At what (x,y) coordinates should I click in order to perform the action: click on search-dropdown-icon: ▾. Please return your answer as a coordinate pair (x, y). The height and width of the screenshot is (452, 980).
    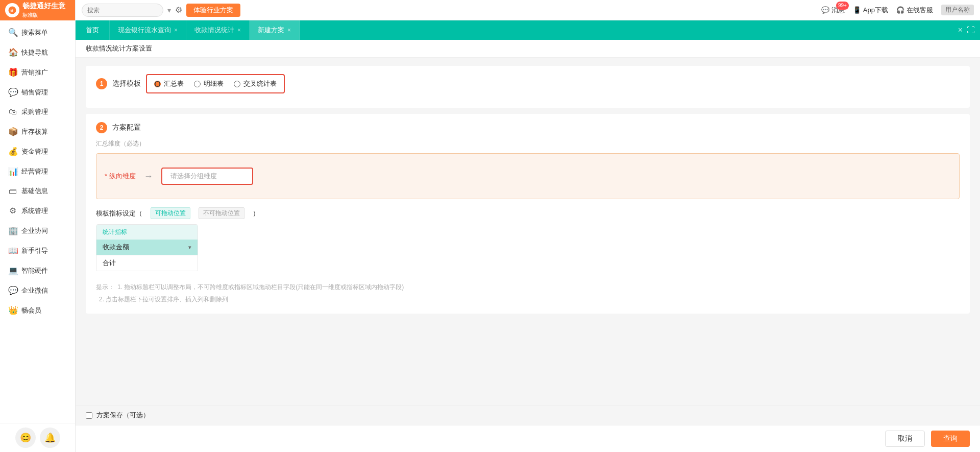
    Looking at the image, I should click on (169, 10).